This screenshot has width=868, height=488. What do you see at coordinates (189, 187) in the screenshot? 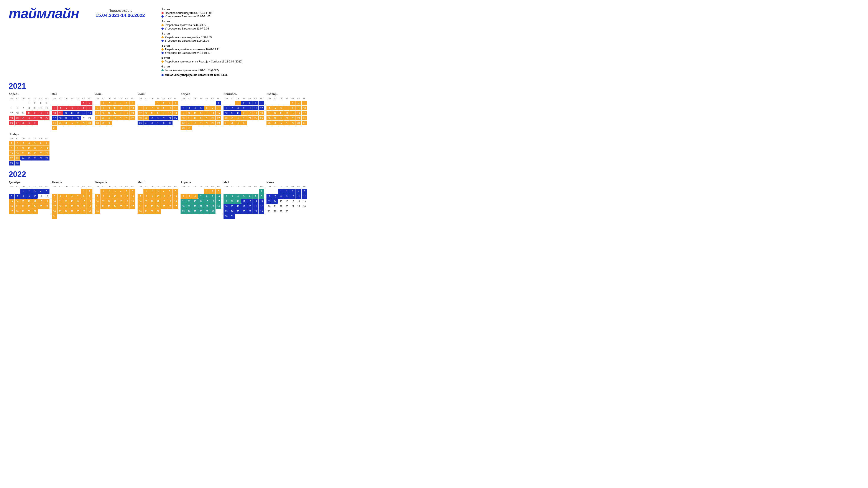
I see `cal-header-day: ВТ` at bounding box center [189, 187].